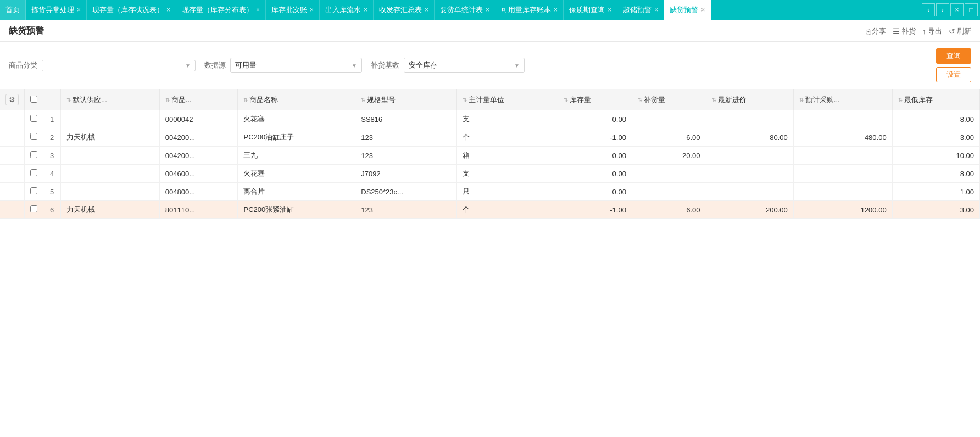 This screenshot has height=437, width=980. Describe the element at coordinates (168, 10) in the screenshot. I see `close-tab-inventory-status: ×` at that location.